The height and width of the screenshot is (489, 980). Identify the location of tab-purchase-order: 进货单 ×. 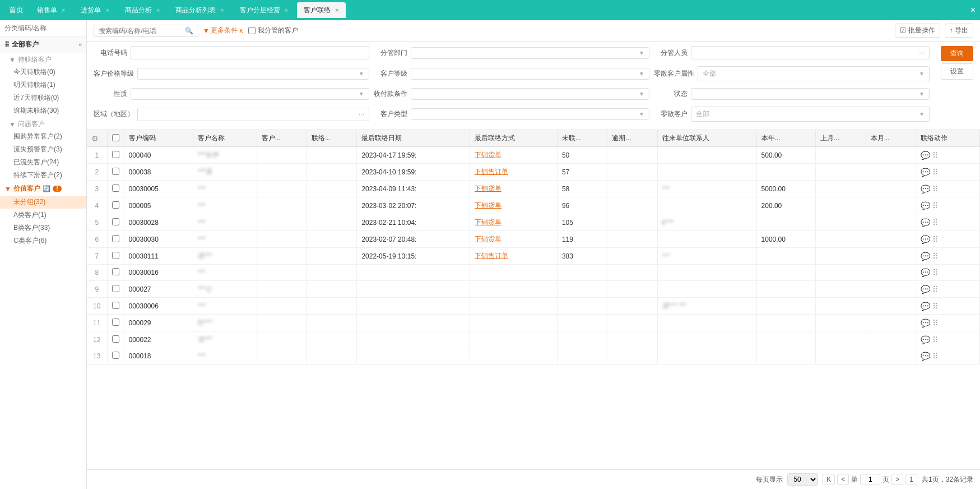
(95, 10).